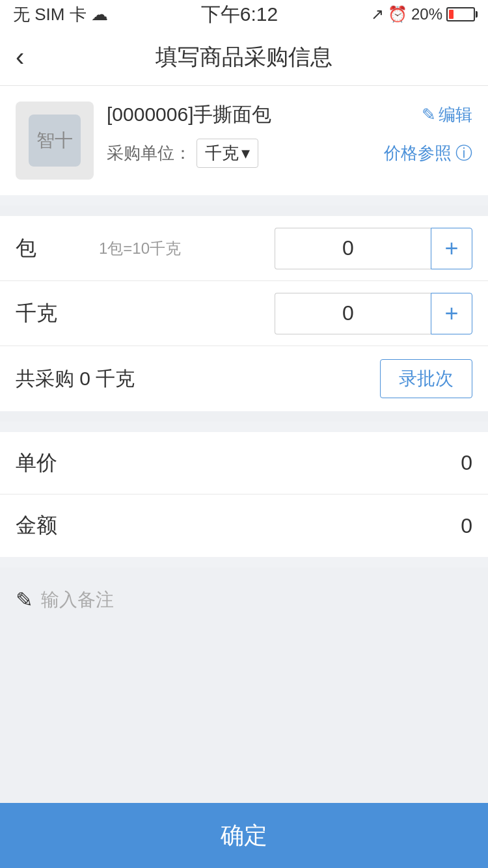 The width and height of the screenshot is (488, 868). What do you see at coordinates (418, 154) in the screenshot?
I see `price-ref-label: 价格参照` at bounding box center [418, 154].